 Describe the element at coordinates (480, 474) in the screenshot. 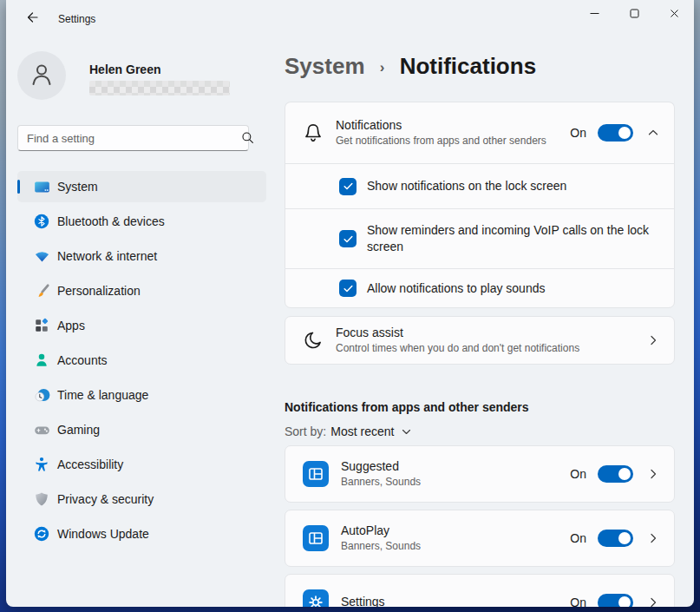

I see `app-row-suggested: Suggested Banners, Sounds On` at that location.